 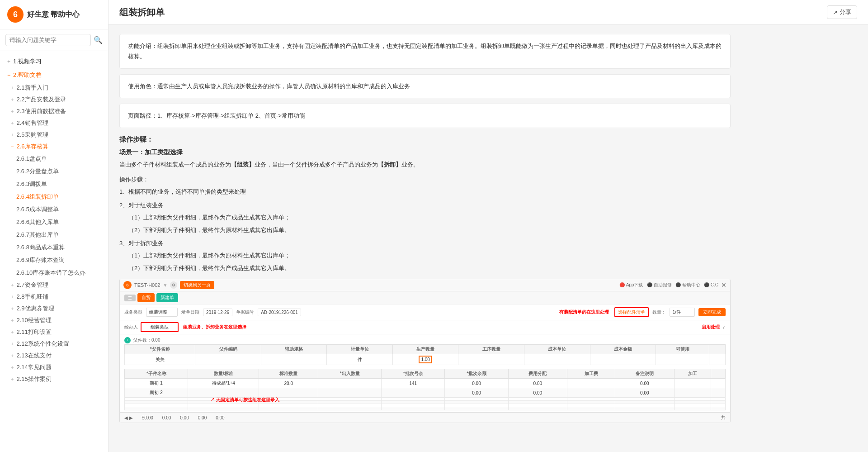 I want to click on step1: 1、根据不同的业务，选择不同单据的类型来处理, so click(x=425, y=192).